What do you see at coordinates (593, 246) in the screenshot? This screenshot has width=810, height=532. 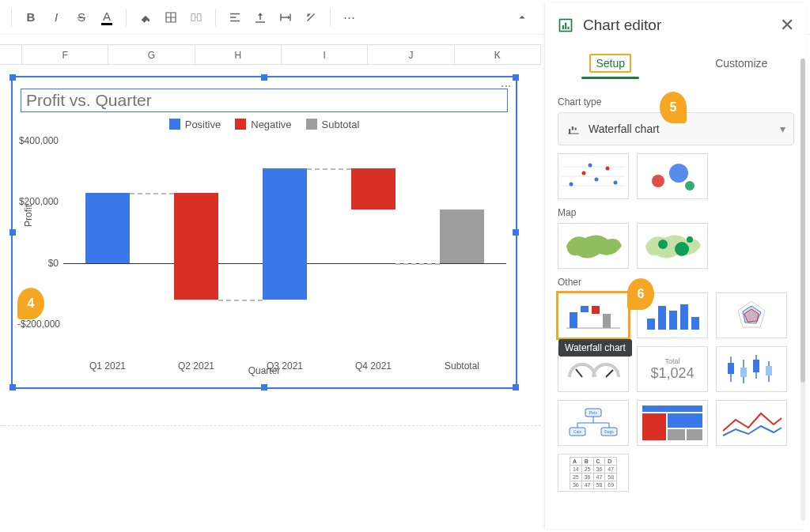 I see `chart-thumb-choropleth` at bounding box center [593, 246].